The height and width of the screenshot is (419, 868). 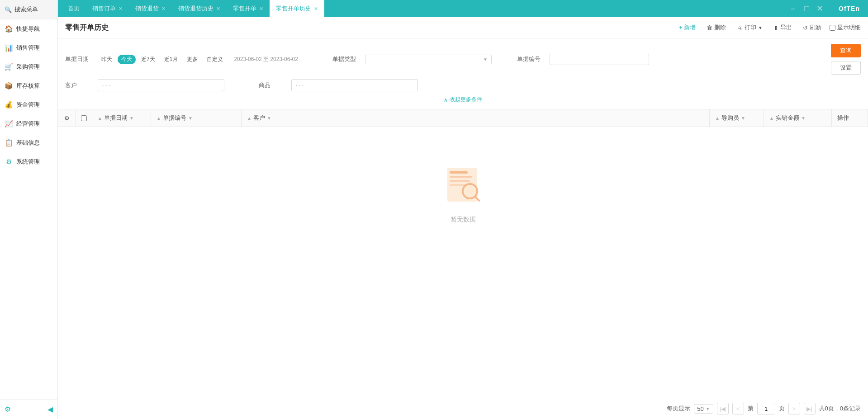 What do you see at coordinates (476, 118) in the screenshot?
I see `th-customer: ▲ 客户 ▼` at bounding box center [476, 118].